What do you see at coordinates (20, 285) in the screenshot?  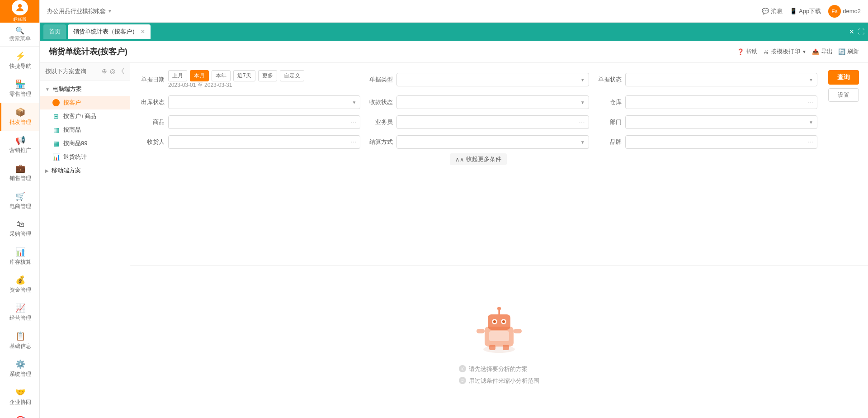 I see `sidebar-item-finance: 💰 资金管理` at bounding box center [20, 285].